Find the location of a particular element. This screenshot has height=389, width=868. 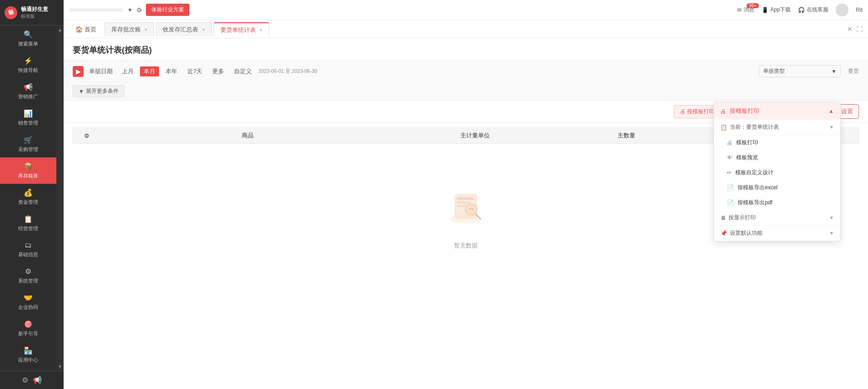

type-label: 单据类型 is located at coordinates (774, 71).